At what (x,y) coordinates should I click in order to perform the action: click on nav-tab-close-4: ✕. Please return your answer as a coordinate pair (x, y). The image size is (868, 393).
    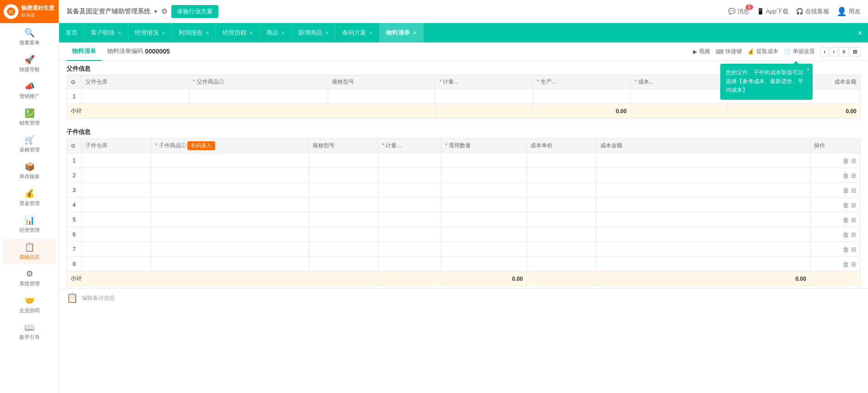
    Looking at the image, I should click on (251, 33).